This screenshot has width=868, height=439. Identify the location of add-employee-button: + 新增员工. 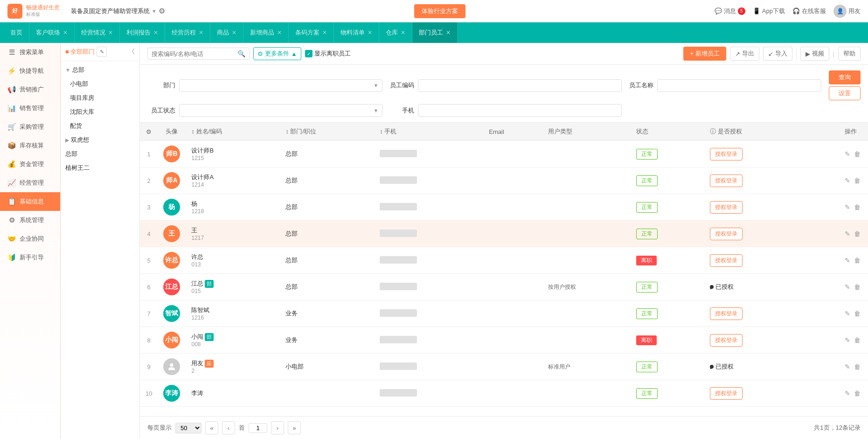
(704, 54).